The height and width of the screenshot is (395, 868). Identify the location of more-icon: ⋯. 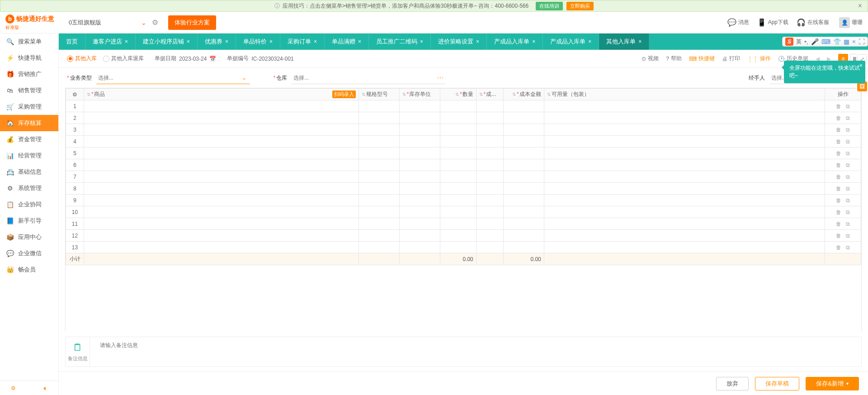
(440, 78).